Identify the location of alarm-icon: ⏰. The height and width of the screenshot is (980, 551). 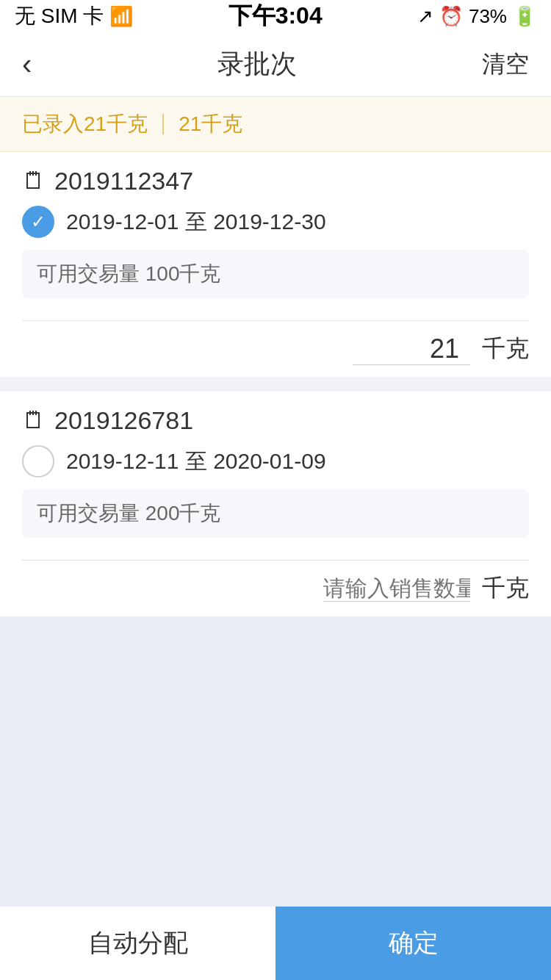
(451, 16).